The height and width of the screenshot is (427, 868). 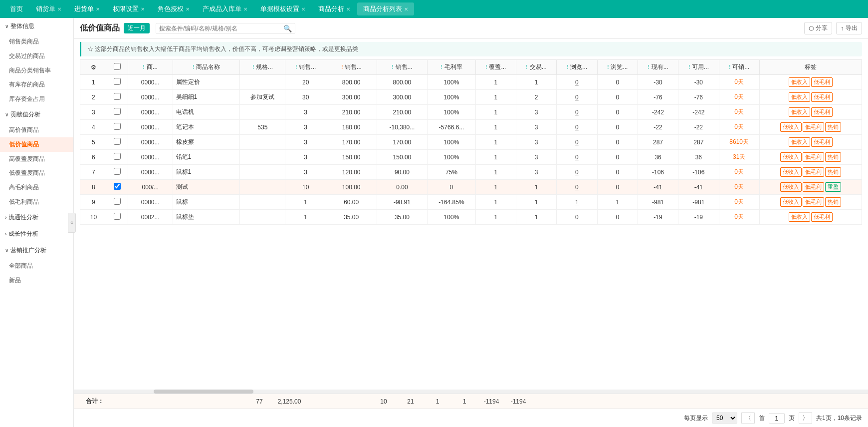 I want to click on page-number-input, so click(x=777, y=419).